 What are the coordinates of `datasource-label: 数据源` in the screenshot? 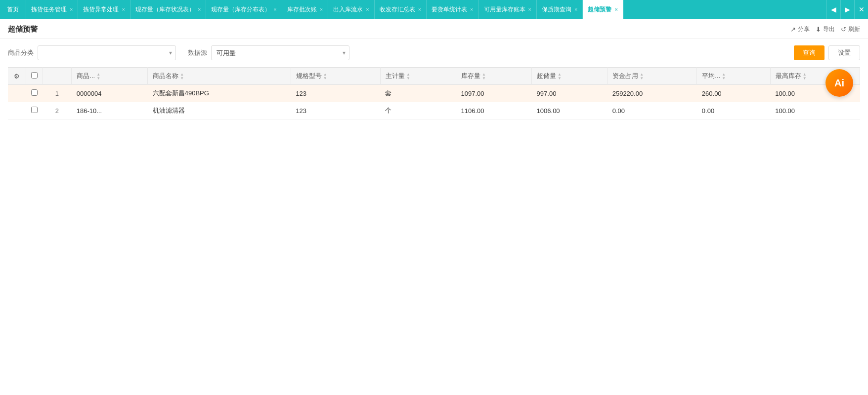 It's located at (198, 53).